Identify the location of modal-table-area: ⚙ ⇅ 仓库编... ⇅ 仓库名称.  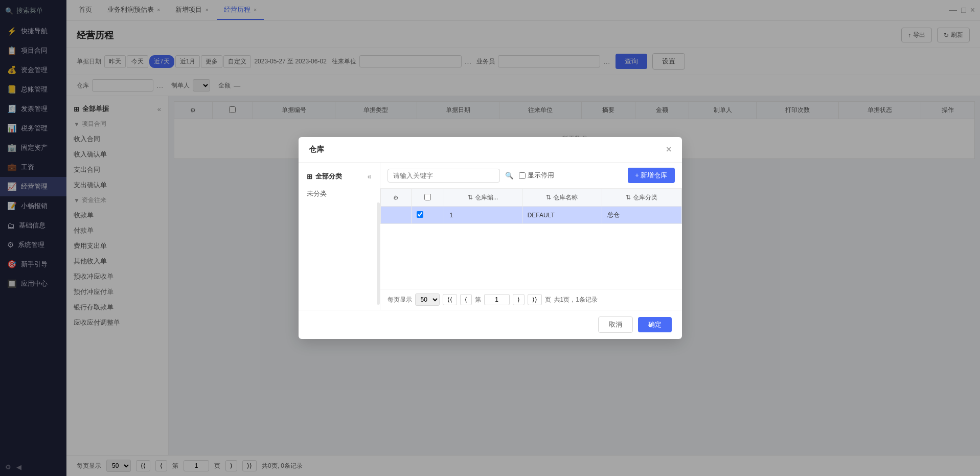
(531, 239).